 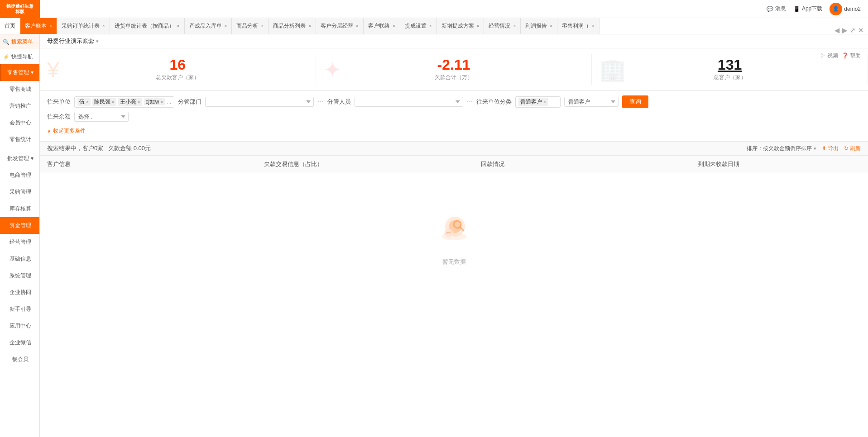 I want to click on tab-label-product-analysis: 商品分析, so click(x=247, y=26).